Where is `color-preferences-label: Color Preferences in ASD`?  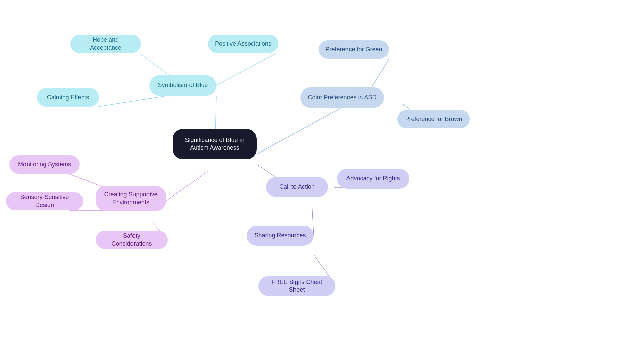
color-preferences-label: Color Preferences in ASD is located at coordinates (342, 97).